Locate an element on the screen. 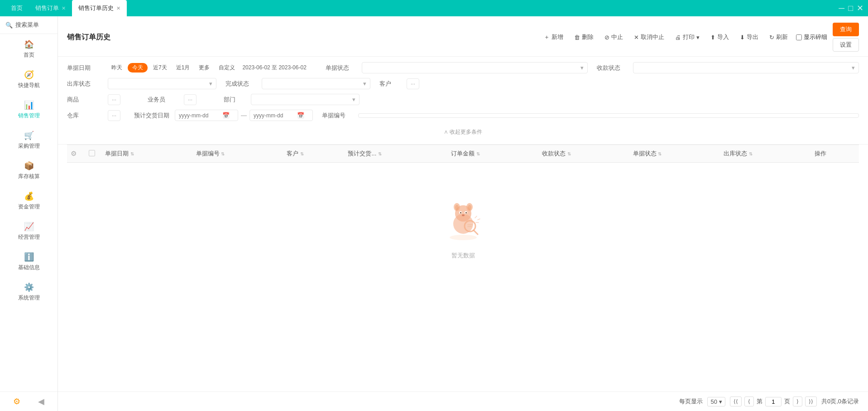 The width and height of the screenshot is (868, 411). sidebar-settings-icon: ⚙ is located at coordinates (17, 401).